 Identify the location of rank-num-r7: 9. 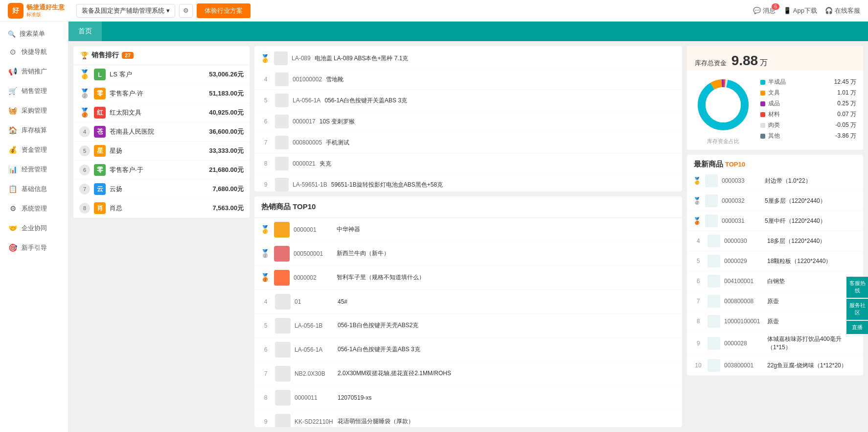
(266, 185).